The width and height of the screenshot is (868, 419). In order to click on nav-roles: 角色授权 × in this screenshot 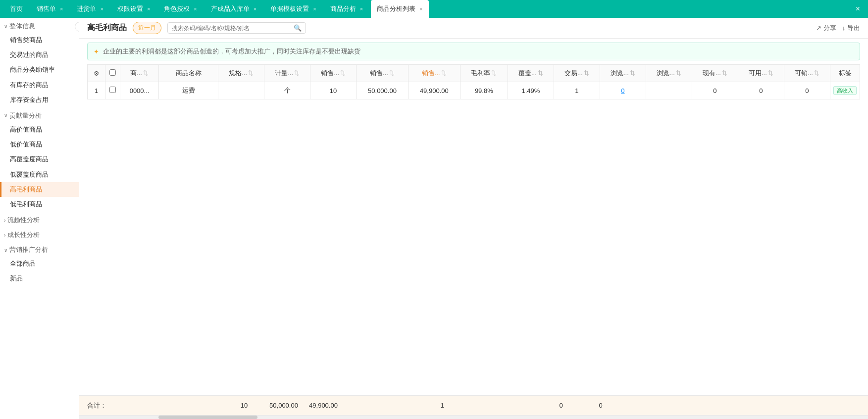, I will do `click(180, 9)`.